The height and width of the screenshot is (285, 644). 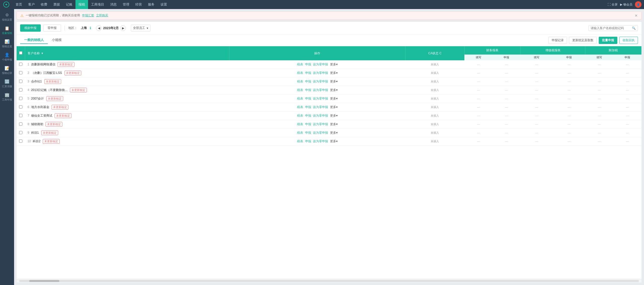 What do you see at coordinates (113, 5) in the screenshot?
I see `nav-messages: 消息` at bounding box center [113, 5].